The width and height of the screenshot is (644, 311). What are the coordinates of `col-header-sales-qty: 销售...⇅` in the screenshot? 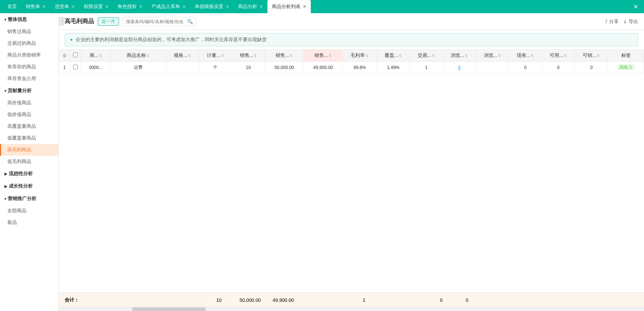 It's located at (248, 56).